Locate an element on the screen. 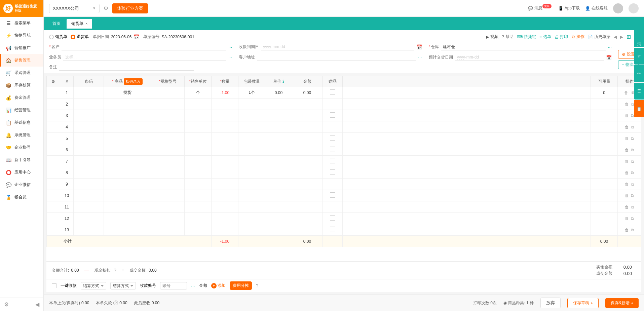  sidebar-item-purchase-mgmt: 🛒 采购管理 is located at coordinates (22, 73).